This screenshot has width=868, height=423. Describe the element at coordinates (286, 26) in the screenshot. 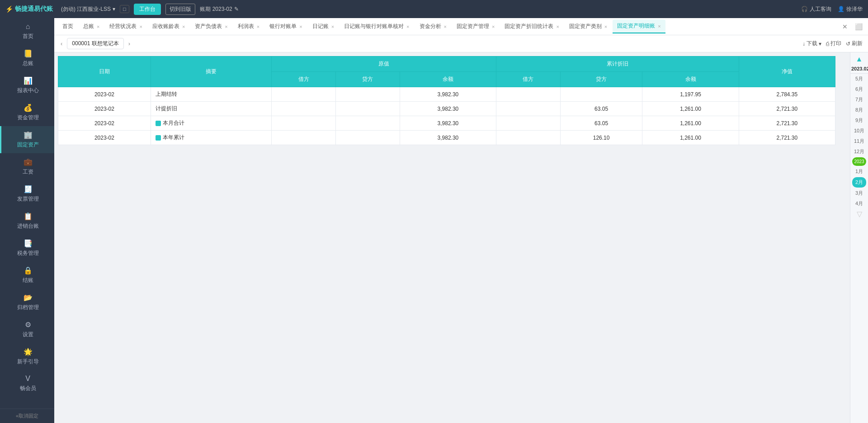

I see `tab-bank: 银行对账单 ×` at that location.